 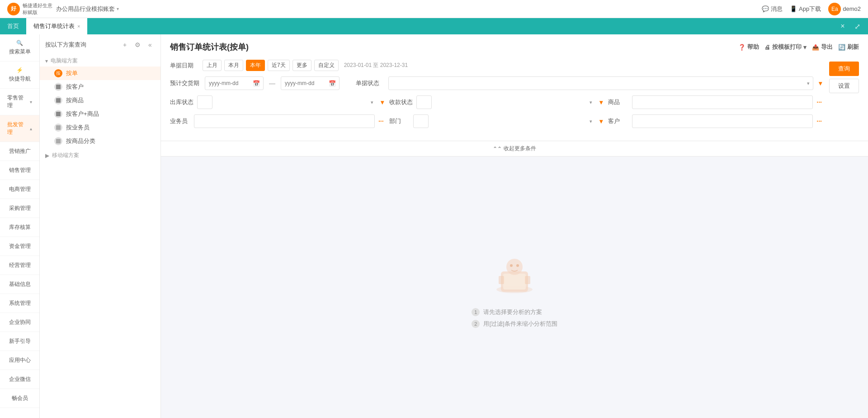 What do you see at coordinates (100, 60) in the screenshot?
I see `tree-category-desktop: ▾ 电脑端方案` at bounding box center [100, 60].